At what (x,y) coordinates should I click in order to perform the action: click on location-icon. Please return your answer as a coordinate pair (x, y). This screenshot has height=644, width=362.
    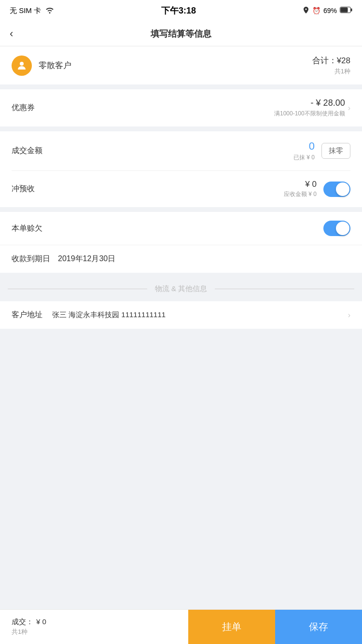
    Looking at the image, I should click on (306, 11).